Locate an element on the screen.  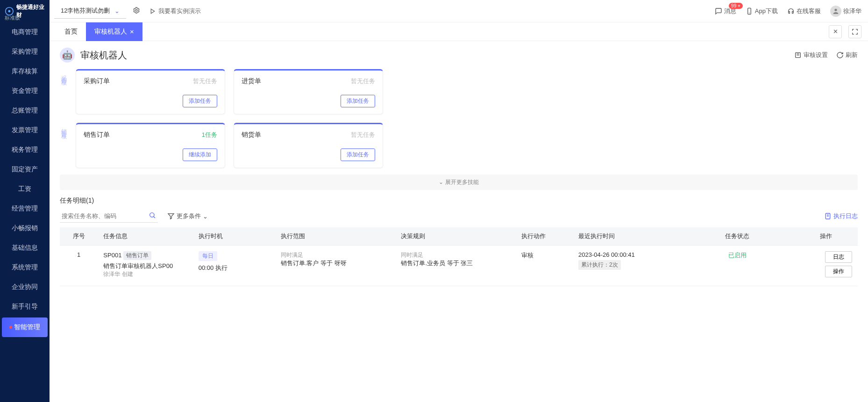
sidebar-item-operation: 经营管理 is located at coordinates (25, 209).